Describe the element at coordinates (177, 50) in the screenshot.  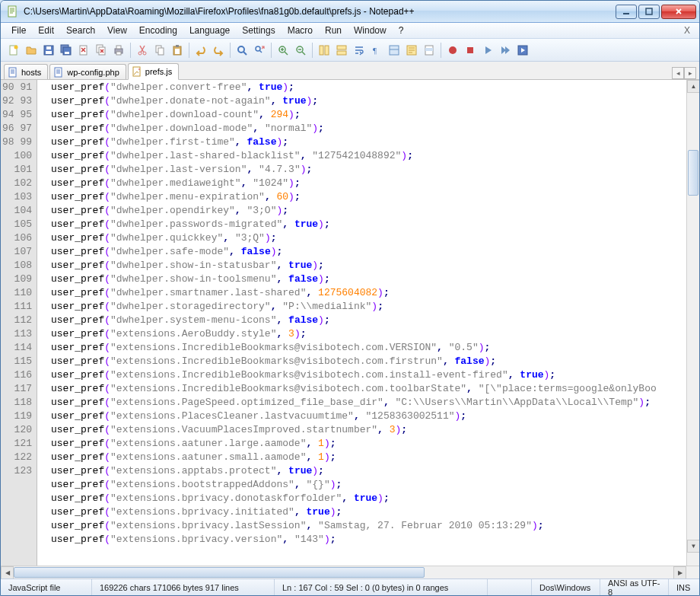
I see `paste-icon` at that location.